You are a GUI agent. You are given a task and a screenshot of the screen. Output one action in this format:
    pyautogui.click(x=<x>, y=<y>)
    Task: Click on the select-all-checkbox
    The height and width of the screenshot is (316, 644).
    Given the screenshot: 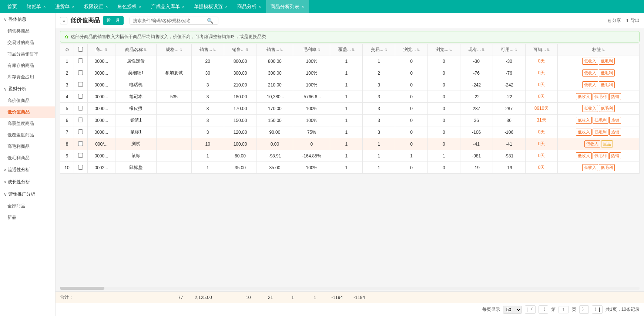 What is the action you would take?
    pyautogui.click(x=81, y=50)
    